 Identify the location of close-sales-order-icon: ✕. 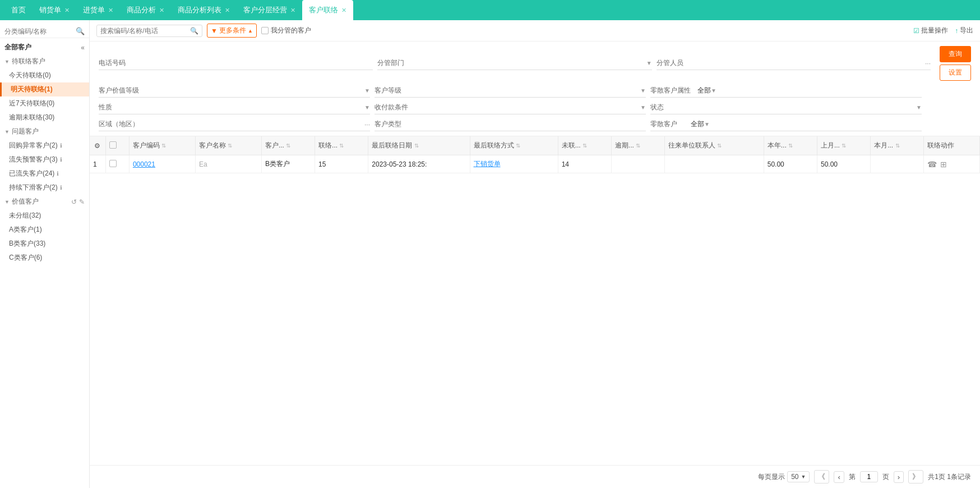
(67, 10).